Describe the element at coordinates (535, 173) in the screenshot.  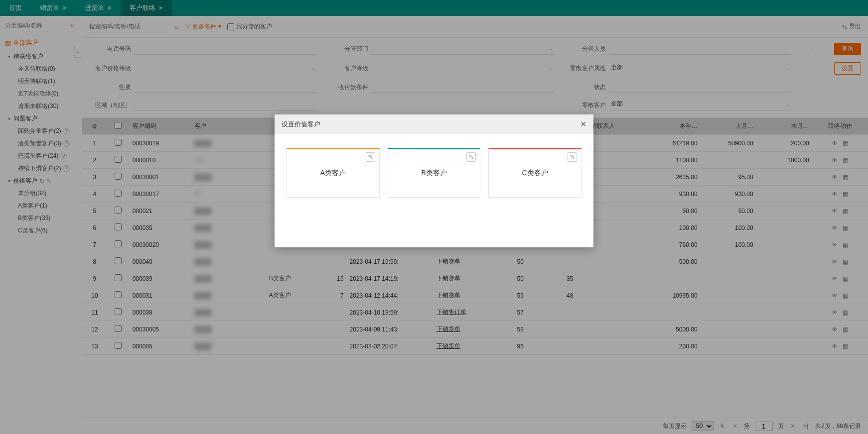
I see `value-card-c: ✎ C类客户` at that location.